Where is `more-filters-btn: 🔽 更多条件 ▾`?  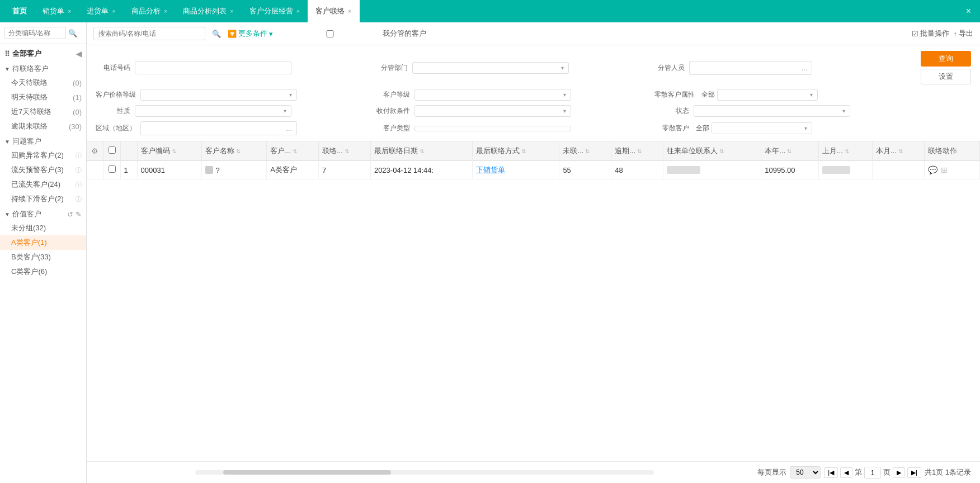 more-filters-btn: 🔽 更多条件 ▾ is located at coordinates (251, 34).